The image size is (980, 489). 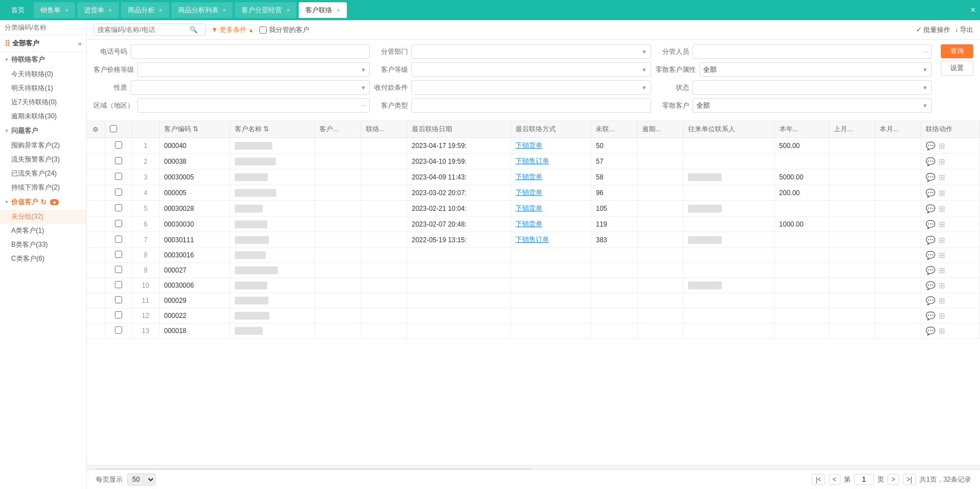 I want to click on sidebar-item-tomorrow: 明天待联络(1), so click(x=43, y=89).